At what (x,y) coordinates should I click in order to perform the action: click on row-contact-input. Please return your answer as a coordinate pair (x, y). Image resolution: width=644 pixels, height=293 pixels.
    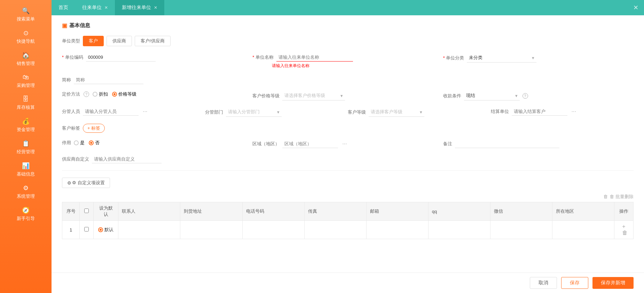
    Looking at the image, I should click on (149, 230).